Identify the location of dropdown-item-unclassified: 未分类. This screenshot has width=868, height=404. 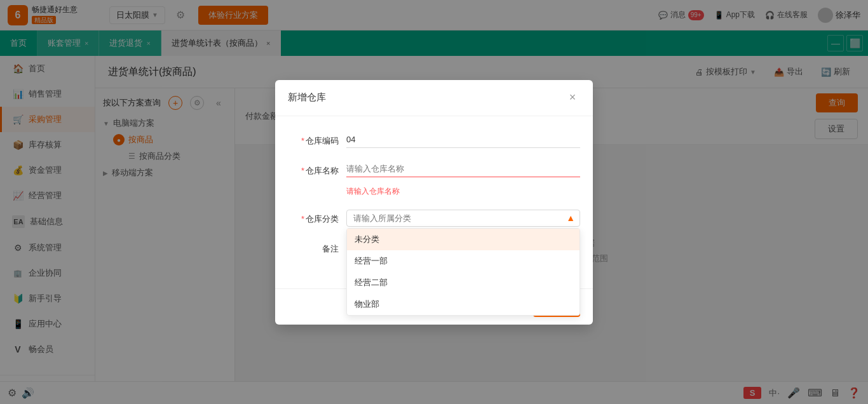
(463, 239).